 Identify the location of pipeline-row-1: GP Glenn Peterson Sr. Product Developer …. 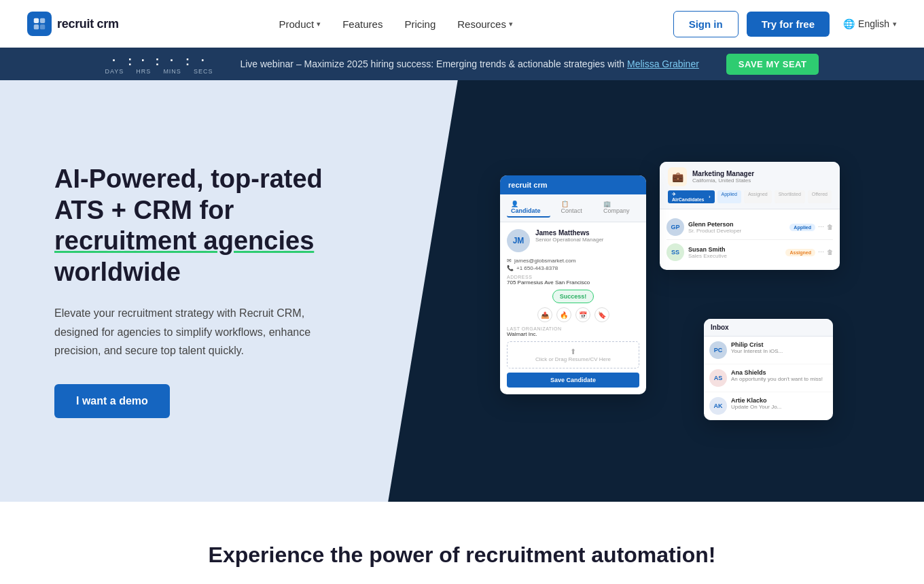
(750, 227).